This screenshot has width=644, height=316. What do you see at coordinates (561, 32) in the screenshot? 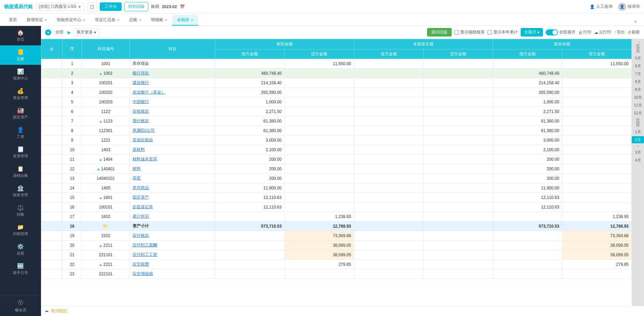
I see `expand-all-toggle-group: 全部展开` at bounding box center [561, 32].